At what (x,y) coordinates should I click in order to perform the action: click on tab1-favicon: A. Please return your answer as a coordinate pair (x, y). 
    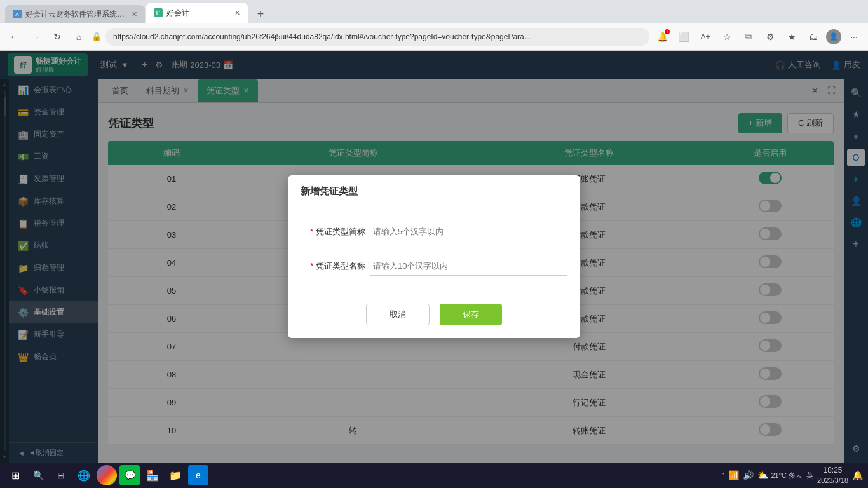
    Looking at the image, I should click on (17, 14).